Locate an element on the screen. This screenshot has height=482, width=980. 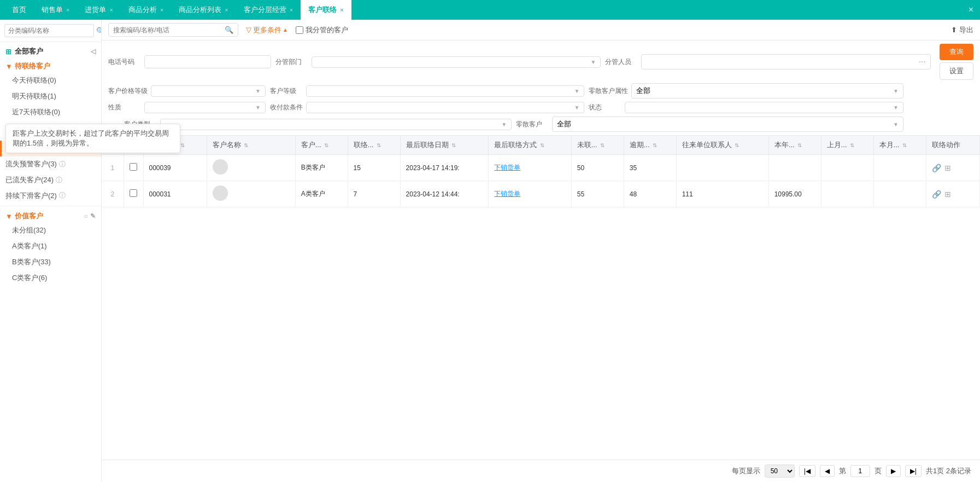
last-contact-method: 下销货单 is located at coordinates (530, 168).